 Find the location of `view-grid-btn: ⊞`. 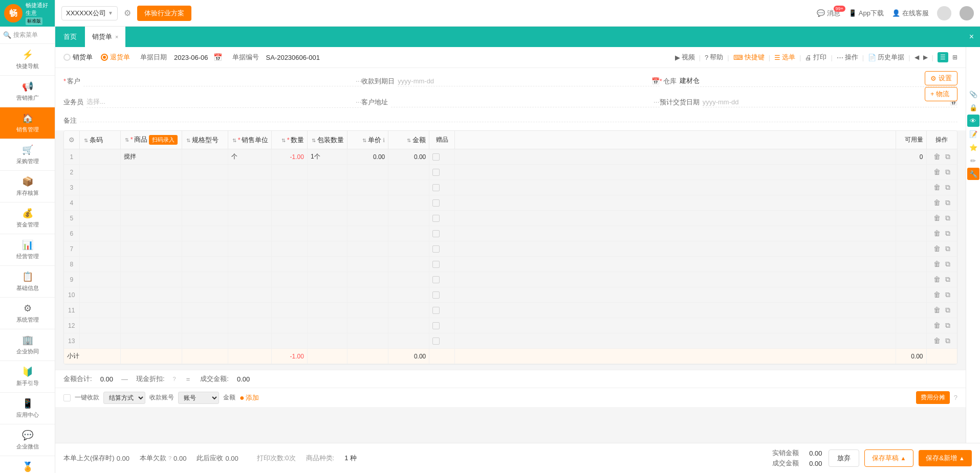

view-grid-btn: ⊞ is located at coordinates (955, 57).